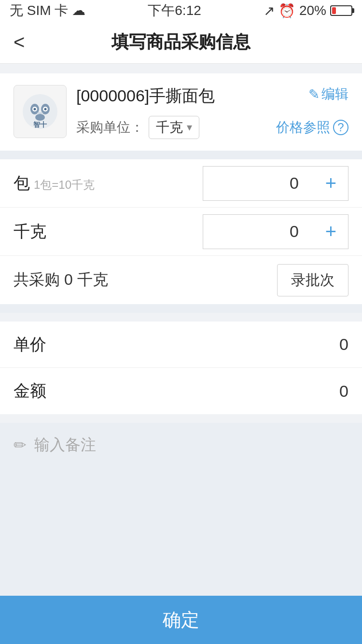 The image size is (362, 644). Describe the element at coordinates (30, 232) in the screenshot. I see `kg-label: 千克` at that location.